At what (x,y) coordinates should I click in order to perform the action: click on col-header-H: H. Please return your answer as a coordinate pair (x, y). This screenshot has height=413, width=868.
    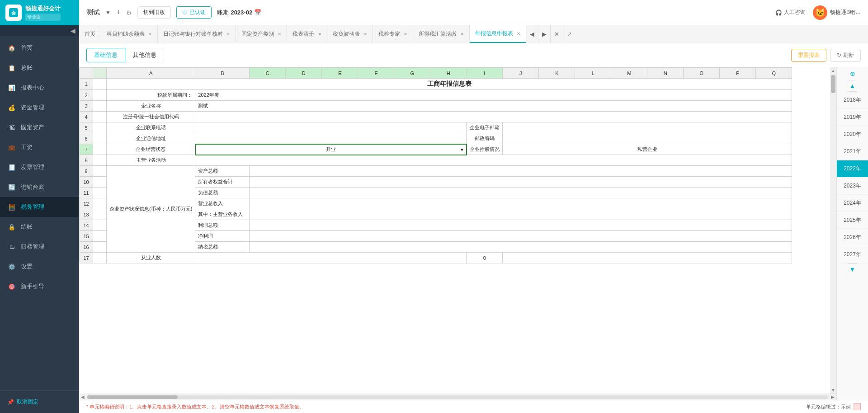
    Looking at the image, I should click on (448, 73).